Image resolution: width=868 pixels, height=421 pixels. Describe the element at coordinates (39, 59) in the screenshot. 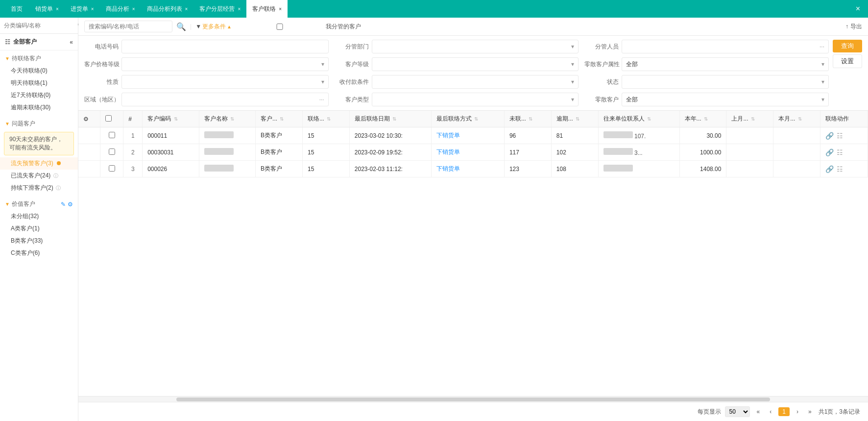

I see `sidebar-section-pending-title: ▼ 待联络客户` at that location.